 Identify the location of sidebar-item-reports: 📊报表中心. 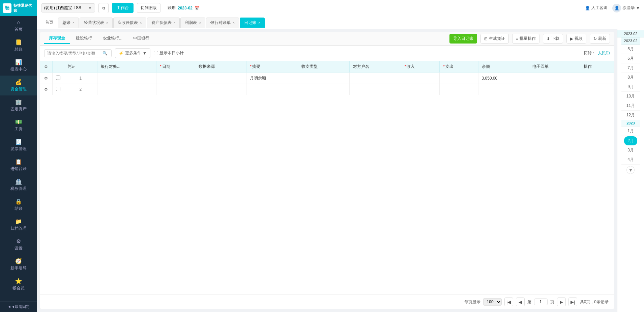
(19, 65).